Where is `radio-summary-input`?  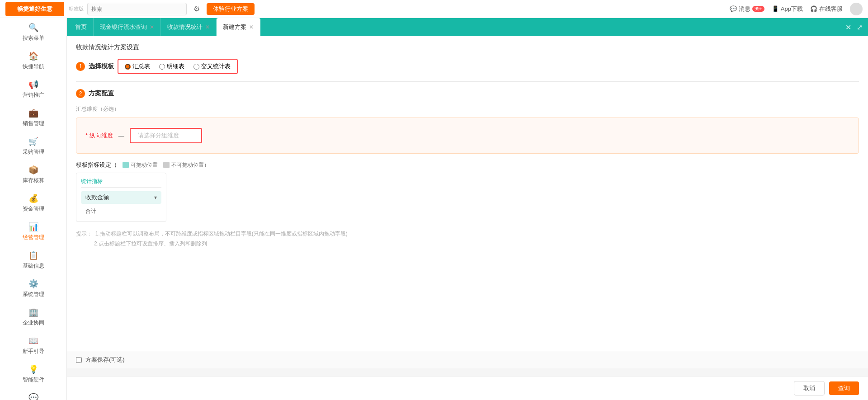
radio-summary-input is located at coordinates (127, 67).